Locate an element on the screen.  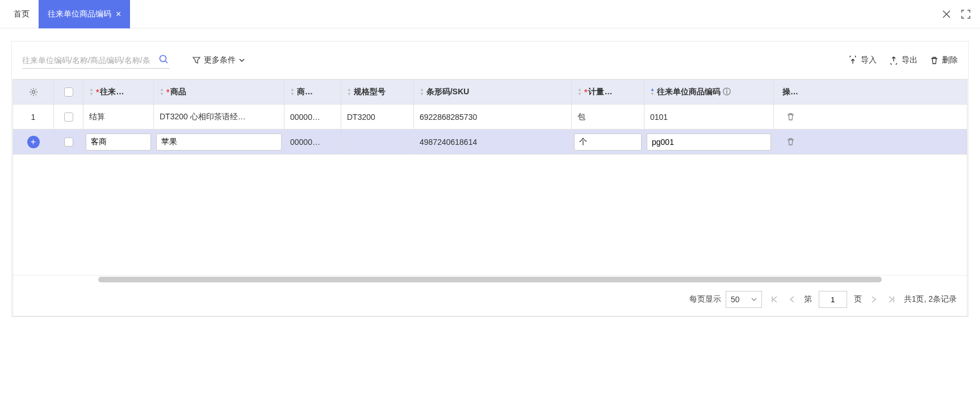
cell-unit: 结算 is located at coordinates (119, 117).